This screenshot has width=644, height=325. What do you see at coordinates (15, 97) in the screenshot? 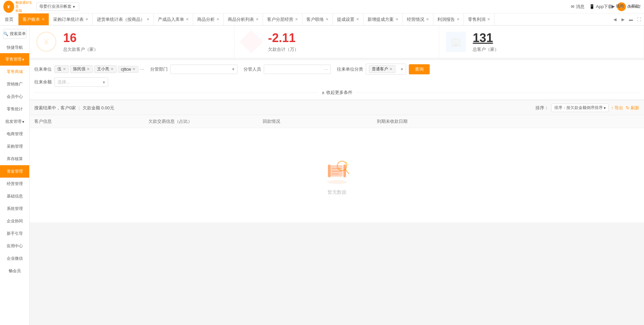
I see `sidebar-item-member-center: 会员中心` at bounding box center [15, 97].